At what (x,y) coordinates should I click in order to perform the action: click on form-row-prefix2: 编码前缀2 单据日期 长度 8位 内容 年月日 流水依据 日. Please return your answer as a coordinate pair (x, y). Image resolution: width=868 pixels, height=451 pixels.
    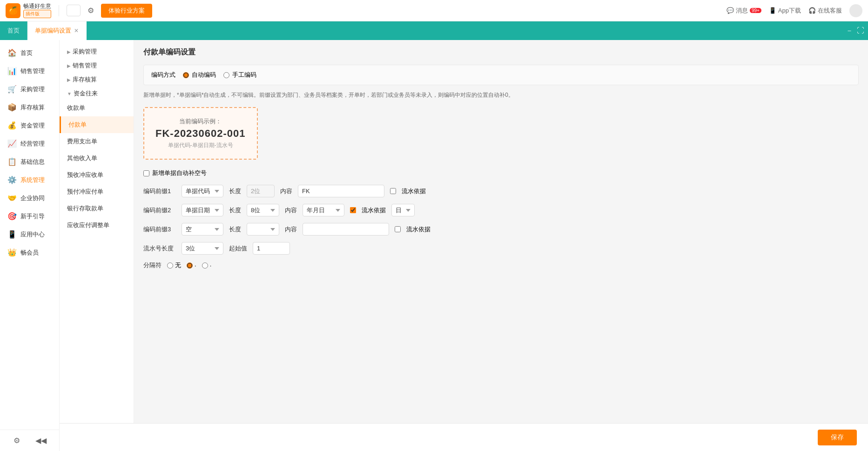
    Looking at the image, I should click on (501, 210).